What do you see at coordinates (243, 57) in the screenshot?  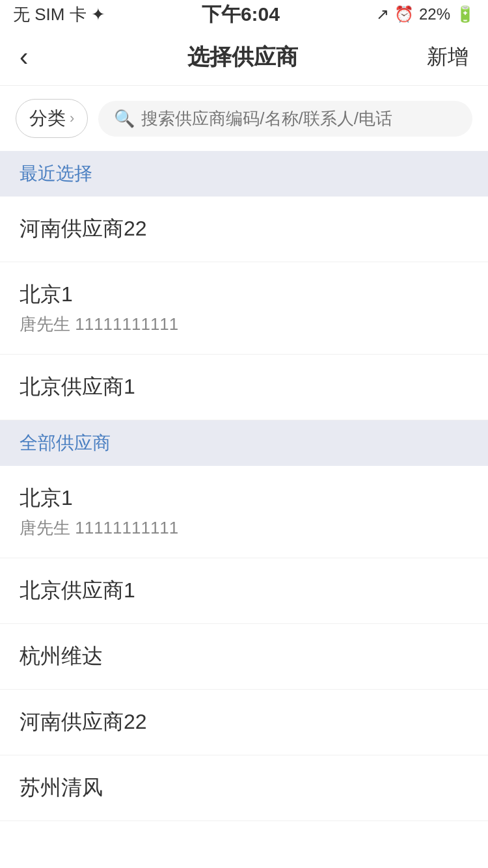 I see `page-title: 选择供应商` at bounding box center [243, 57].